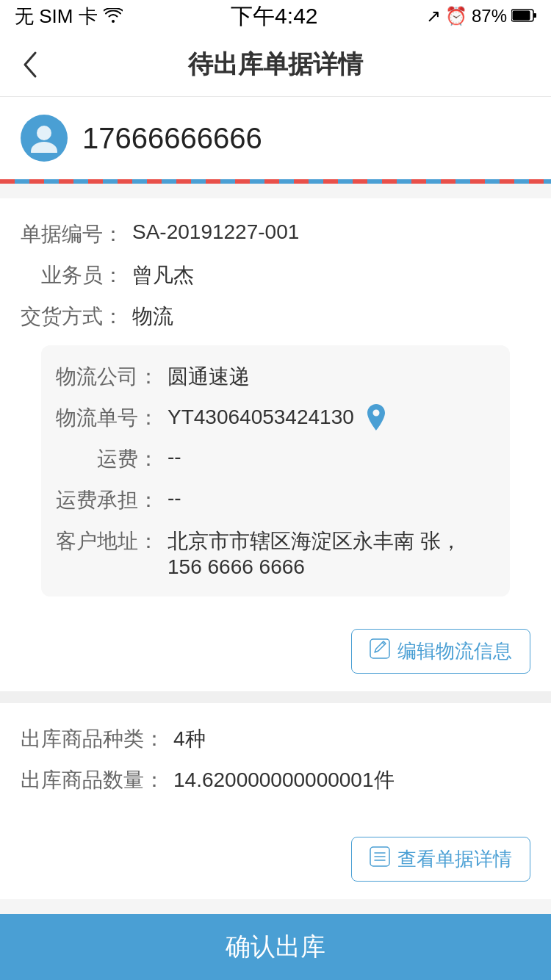 Image resolution: width=551 pixels, height=980 pixels. I want to click on logistics-company-row: 物流公司： 圆通速递, so click(276, 377).